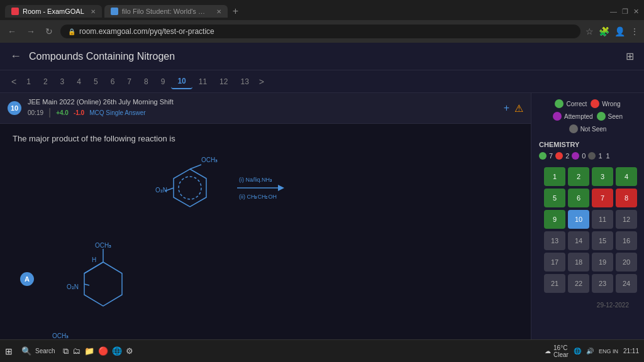 The width and height of the screenshot is (644, 362). What do you see at coordinates (219, 11) in the screenshot?
I see `tab-close-filo: ✕` at bounding box center [219, 11].